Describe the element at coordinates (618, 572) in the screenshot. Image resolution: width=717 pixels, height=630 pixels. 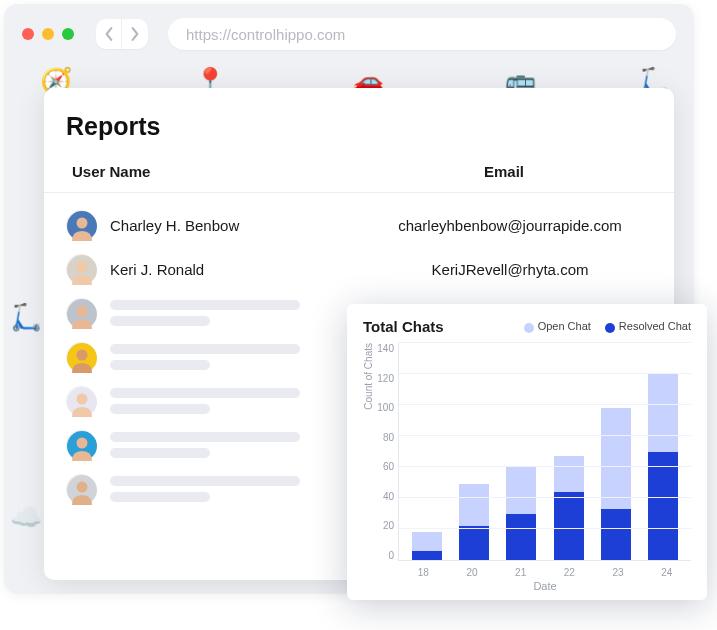
I see `x-tick: 23` at that location.